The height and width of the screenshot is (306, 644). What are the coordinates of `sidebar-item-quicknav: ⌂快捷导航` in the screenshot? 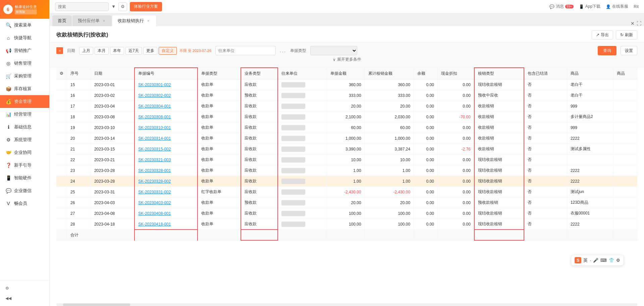 It's located at (25, 38).